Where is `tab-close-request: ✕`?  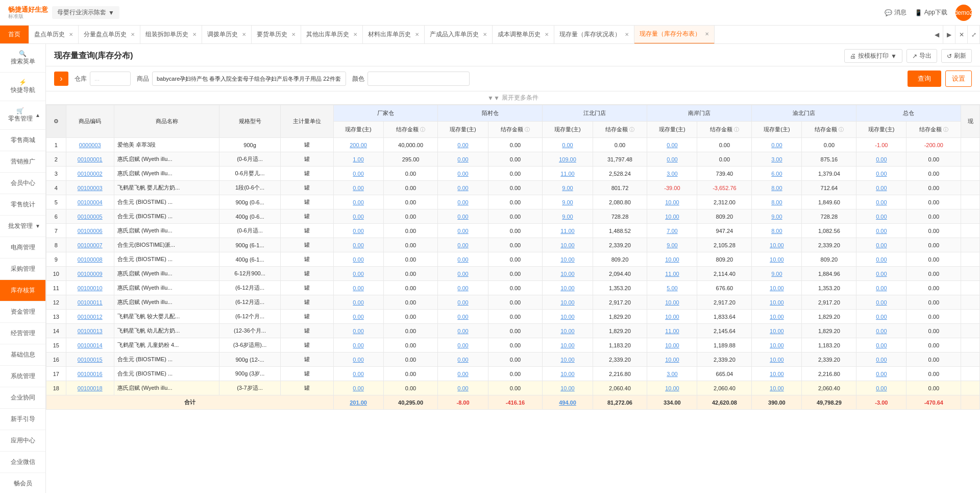
tab-close-request: ✕ is located at coordinates (293, 35).